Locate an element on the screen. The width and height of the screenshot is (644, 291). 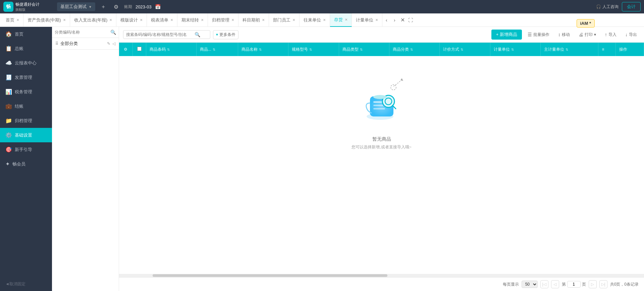
scrollbar-area is located at coordinates (382, 276).